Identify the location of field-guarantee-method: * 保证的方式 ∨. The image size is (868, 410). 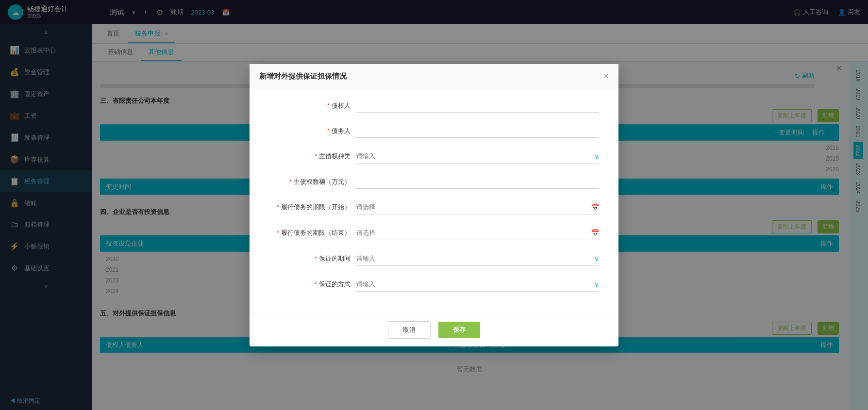
(434, 284).